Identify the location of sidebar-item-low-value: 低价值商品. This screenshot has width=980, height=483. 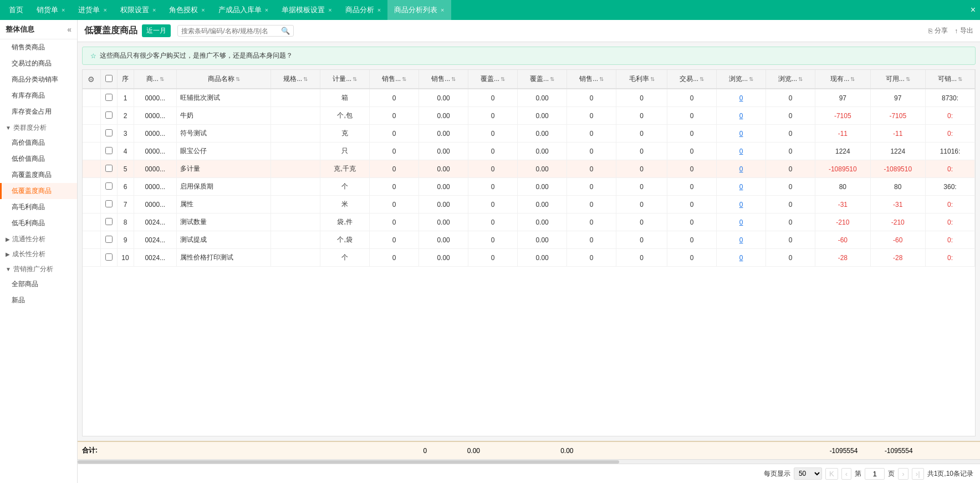
(39, 159).